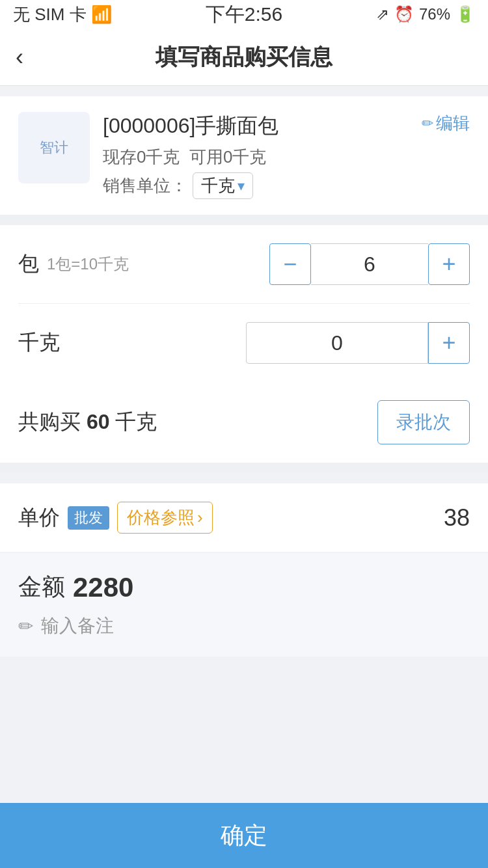  I want to click on bao-label: 包 1包=10千克, so click(74, 264).